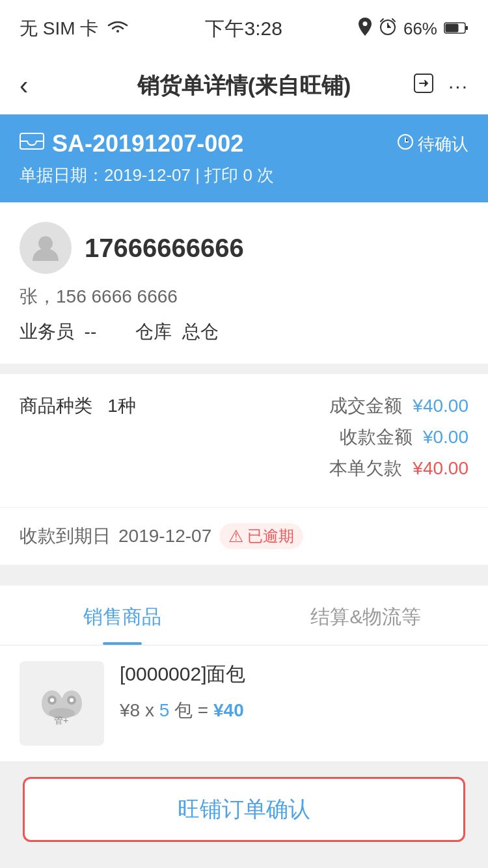 The width and height of the screenshot is (488, 868). I want to click on salesperson-label: 业务员 --, so click(58, 332).